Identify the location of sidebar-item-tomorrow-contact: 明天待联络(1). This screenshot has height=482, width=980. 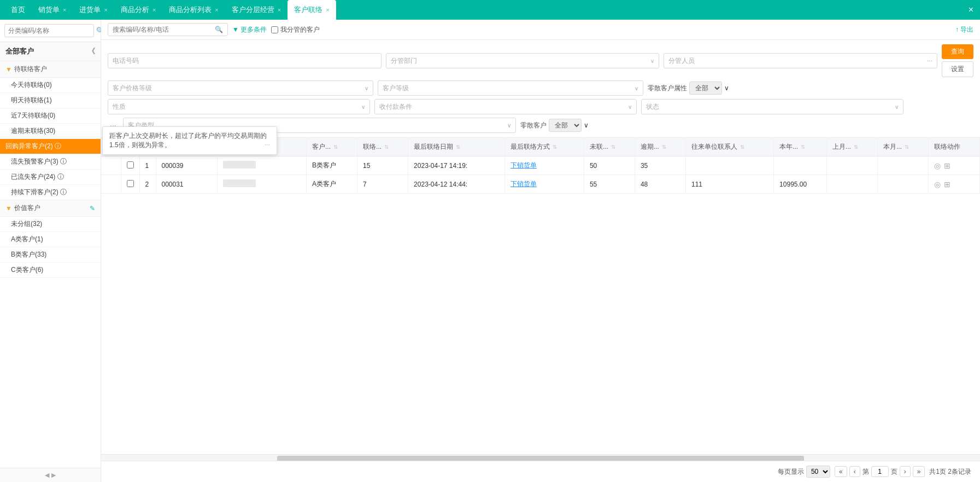
(50, 101).